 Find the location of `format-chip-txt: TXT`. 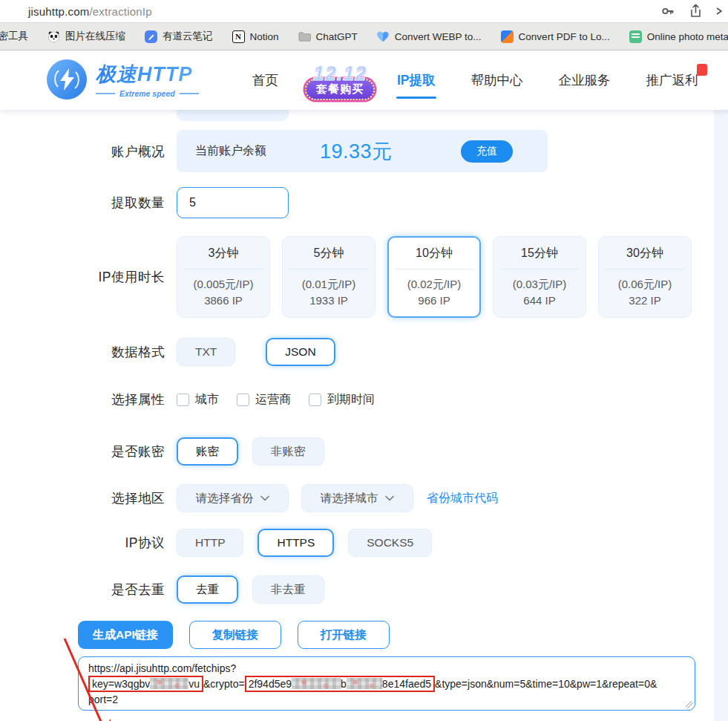

format-chip-txt: TXT is located at coordinates (206, 352).